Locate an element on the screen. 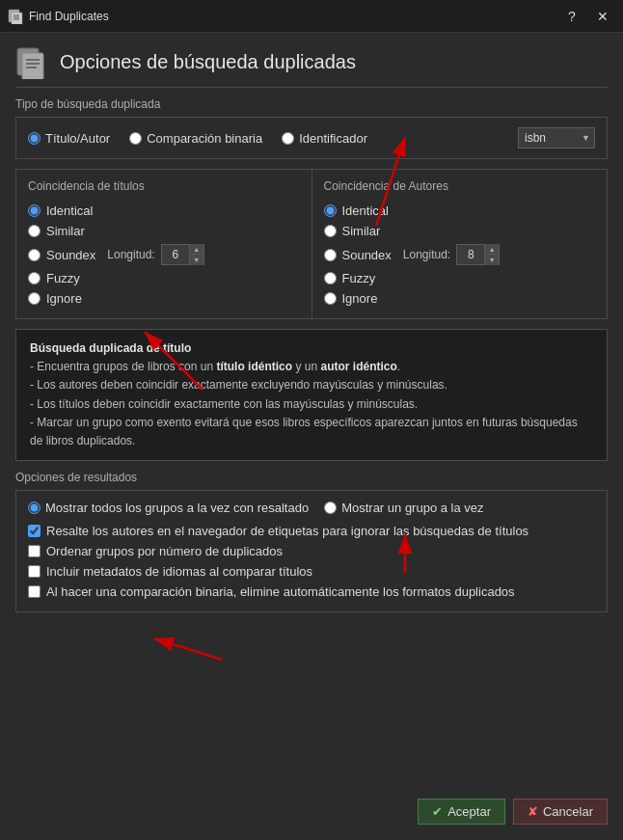 This screenshot has height=840, width=623. radio-mostrar-todos: Mostrar todos los grupos a la vez con re… is located at coordinates (168, 507).